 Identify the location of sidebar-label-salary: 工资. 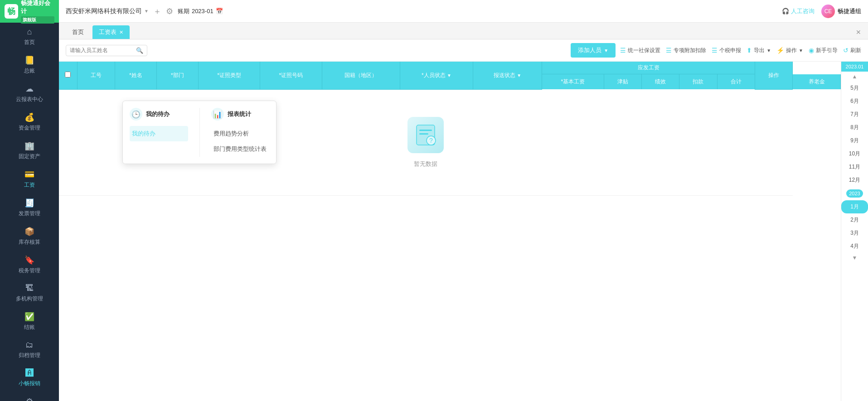
(29, 185).